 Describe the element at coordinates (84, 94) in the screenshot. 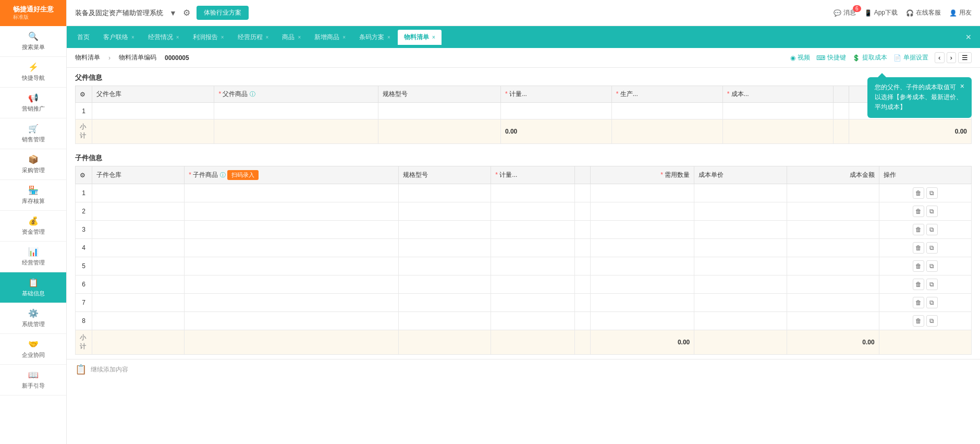

I see `parent-th-gear: ⚙` at that location.